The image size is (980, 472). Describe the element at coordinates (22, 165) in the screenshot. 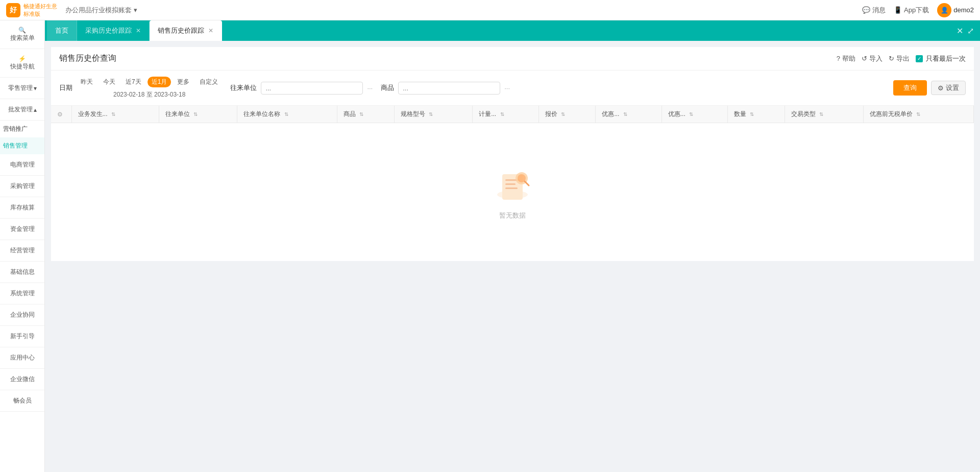

I see `sidebar-item-ecommerce: 电商管理` at that location.